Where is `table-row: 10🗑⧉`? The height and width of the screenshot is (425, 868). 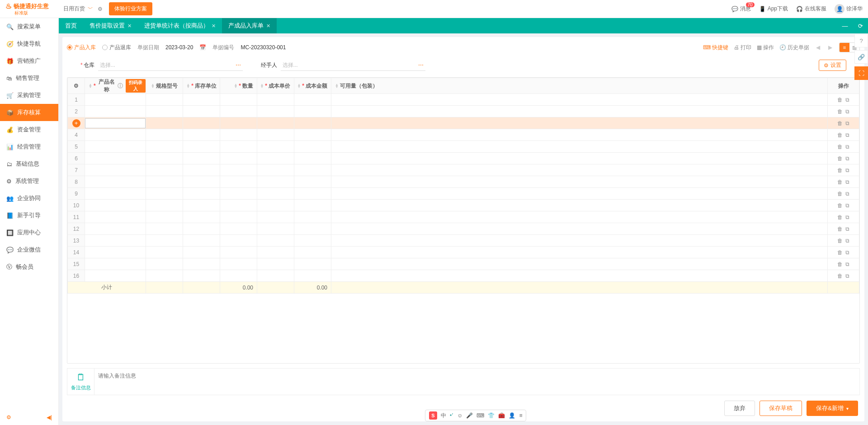 table-row: 10🗑⧉ is located at coordinates (464, 205).